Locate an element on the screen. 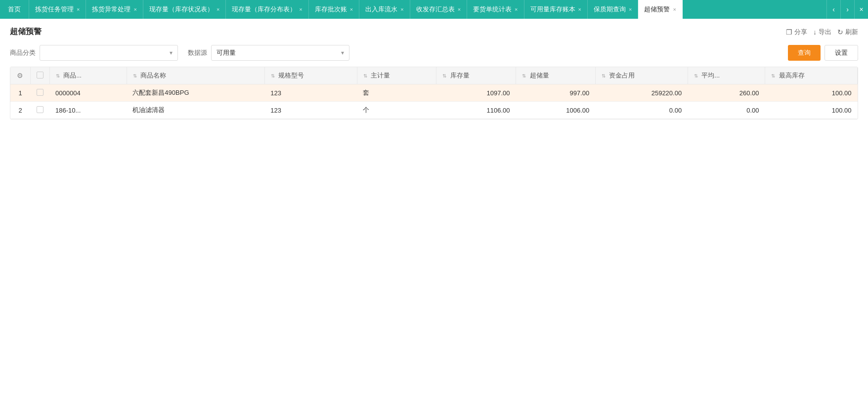  table-row: 1 0000004 六配套新昌490BPG 123 套 1097.00 997.… is located at coordinates (434, 93).